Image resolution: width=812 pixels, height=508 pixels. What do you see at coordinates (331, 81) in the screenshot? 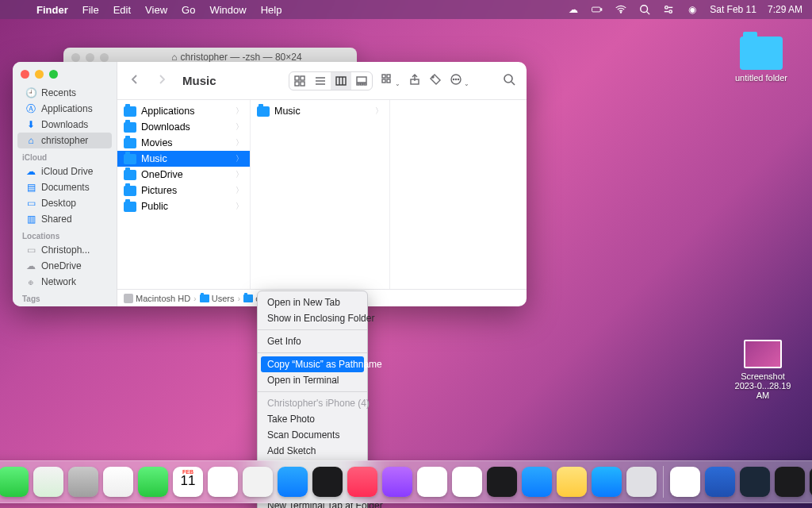
I see `view-switcher` at bounding box center [331, 81].